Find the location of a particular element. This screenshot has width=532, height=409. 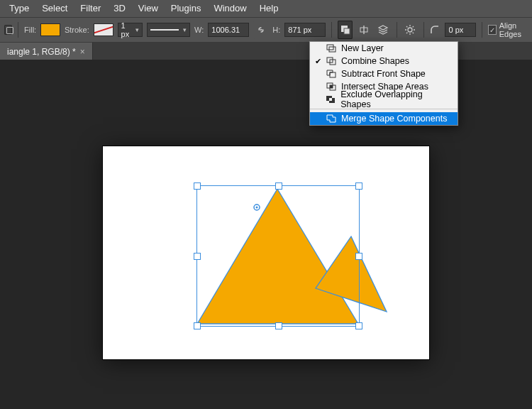

stroke-swatch is located at coordinates (104, 30).